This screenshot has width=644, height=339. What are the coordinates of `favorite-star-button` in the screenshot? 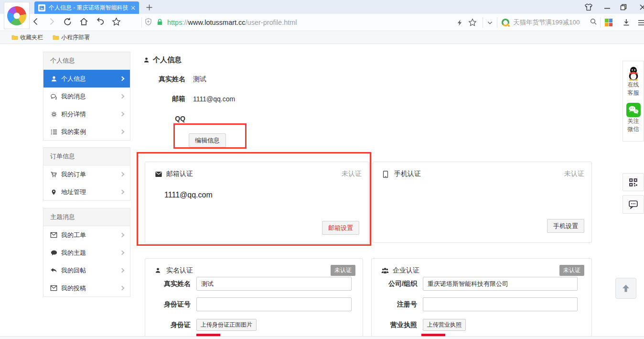 It's located at (117, 23).